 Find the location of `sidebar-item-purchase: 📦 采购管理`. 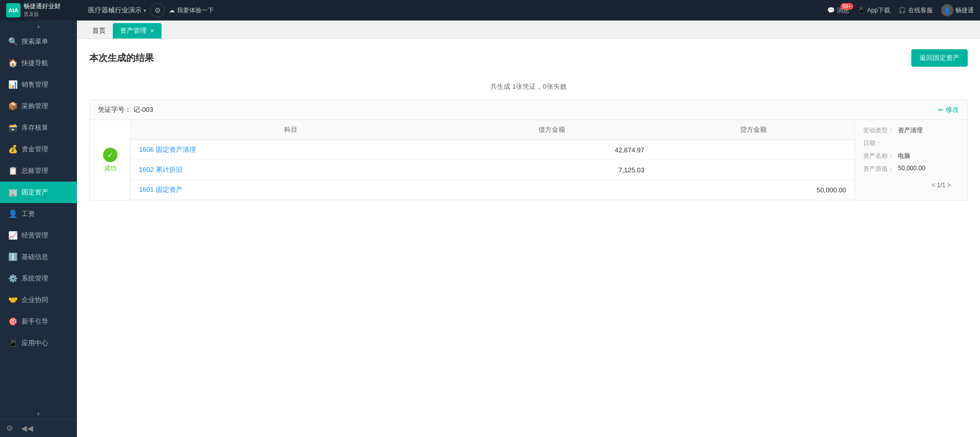

sidebar-item-purchase: 📦 采购管理 is located at coordinates (38, 106).